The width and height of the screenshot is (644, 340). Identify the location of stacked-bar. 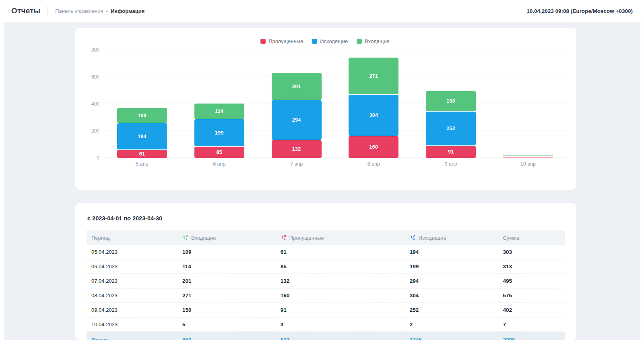
(528, 156).